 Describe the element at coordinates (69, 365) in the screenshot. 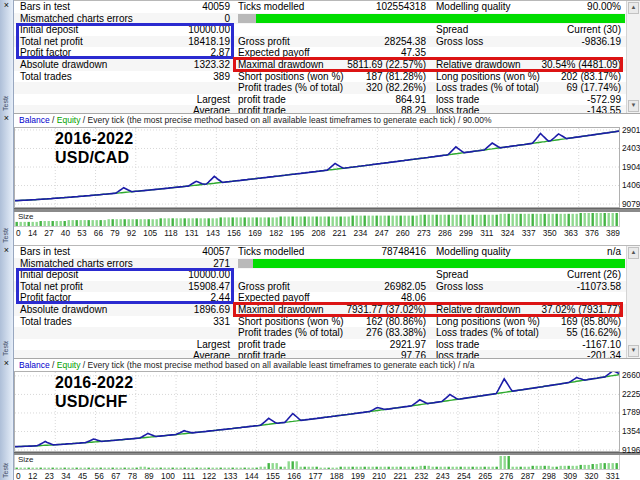

I see `legend-equity-label: Equity` at that location.